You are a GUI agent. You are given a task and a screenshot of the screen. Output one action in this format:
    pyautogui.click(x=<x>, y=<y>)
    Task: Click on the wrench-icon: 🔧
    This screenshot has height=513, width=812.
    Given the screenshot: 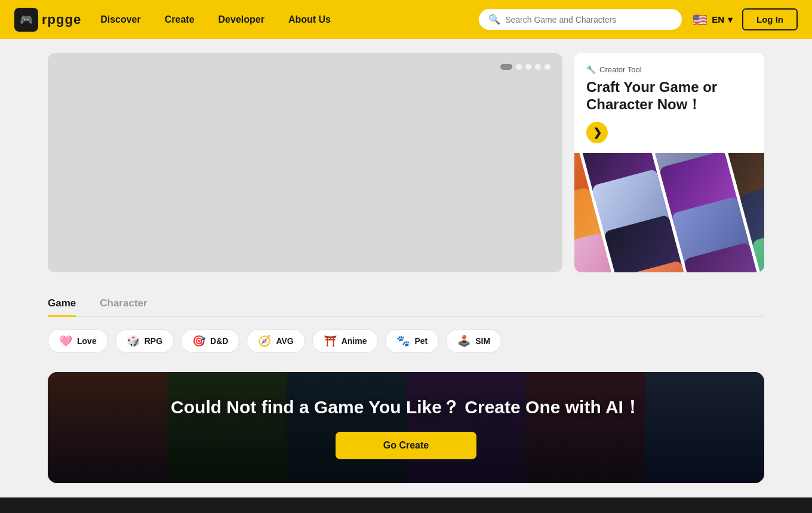 What is the action you would take?
    pyautogui.click(x=591, y=69)
    